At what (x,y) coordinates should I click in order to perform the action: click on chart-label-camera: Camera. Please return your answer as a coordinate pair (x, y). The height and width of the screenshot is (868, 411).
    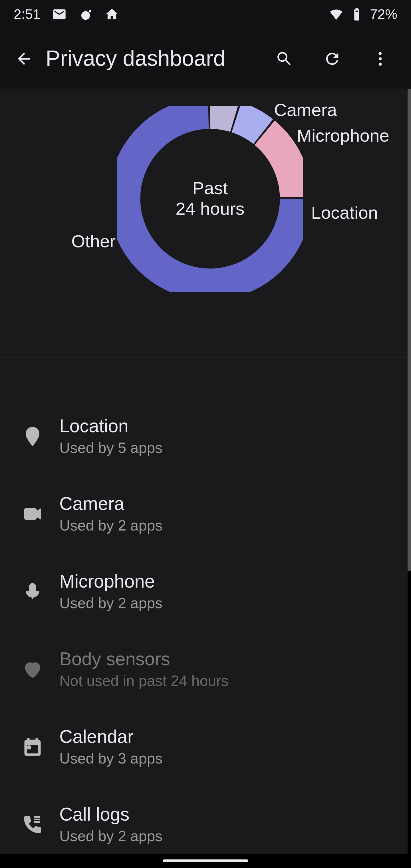
    Looking at the image, I should click on (306, 111).